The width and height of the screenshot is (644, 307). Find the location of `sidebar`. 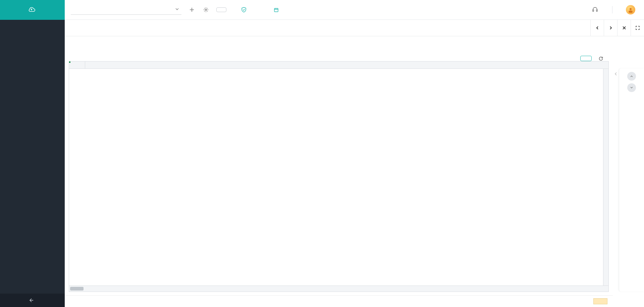

sidebar is located at coordinates (32, 154).